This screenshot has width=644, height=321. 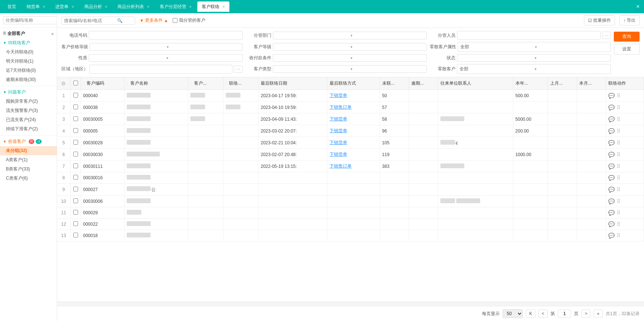 I want to click on th-biz-contact: 往来单位联系人, so click(x=475, y=84).